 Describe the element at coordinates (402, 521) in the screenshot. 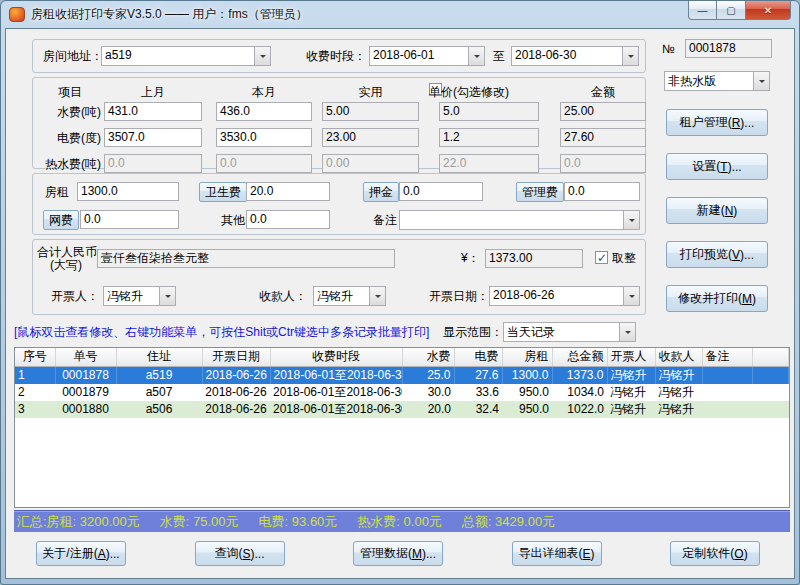

I see `summary-bar: 汇总:房租: 3200.00元水费: 75.00元电费: 93.60元热水费: …` at that location.